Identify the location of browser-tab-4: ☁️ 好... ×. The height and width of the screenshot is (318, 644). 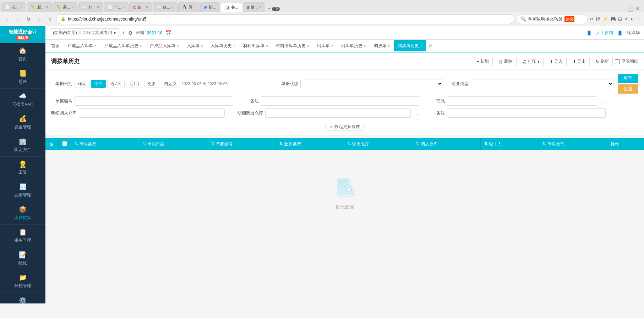
(91, 7).